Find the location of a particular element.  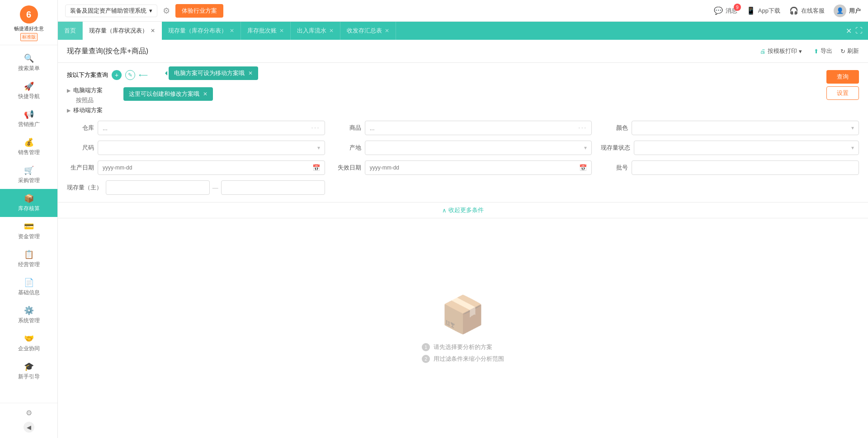

query-button: 查询 is located at coordinates (843, 77).